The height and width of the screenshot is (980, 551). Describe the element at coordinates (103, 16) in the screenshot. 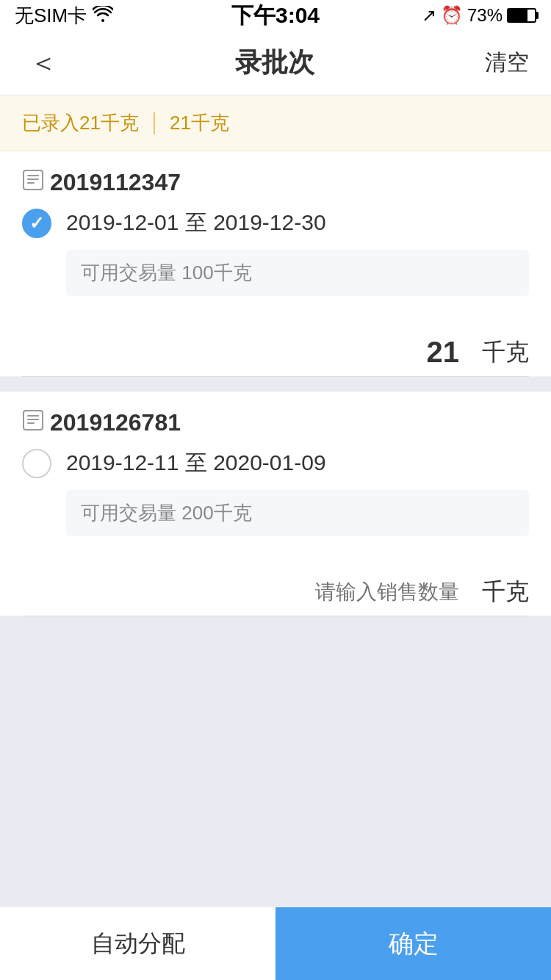

I see `wifi-icon` at that location.